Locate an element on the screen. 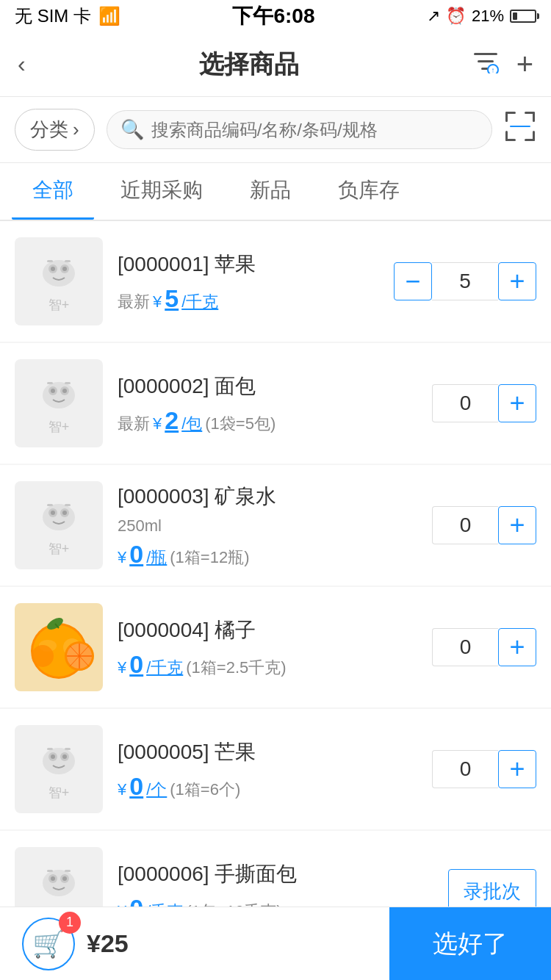  tab-new: 新品 is located at coordinates (270, 191).